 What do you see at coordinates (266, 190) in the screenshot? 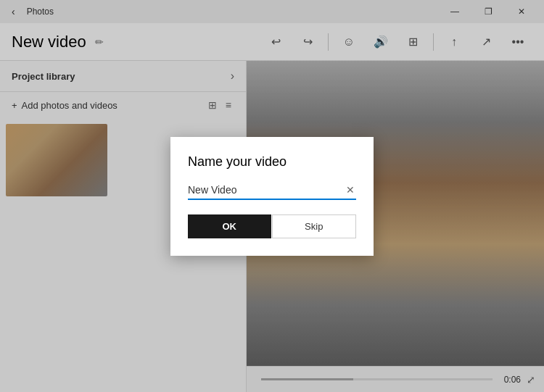
I see `video-name-input` at bounding box center [266, 190].